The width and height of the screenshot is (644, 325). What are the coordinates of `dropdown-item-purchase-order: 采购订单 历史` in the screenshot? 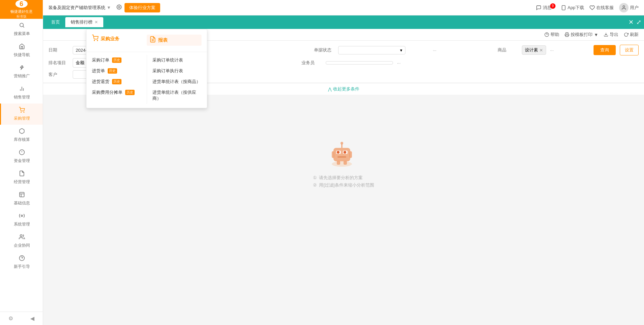 It's located at (116, 60).